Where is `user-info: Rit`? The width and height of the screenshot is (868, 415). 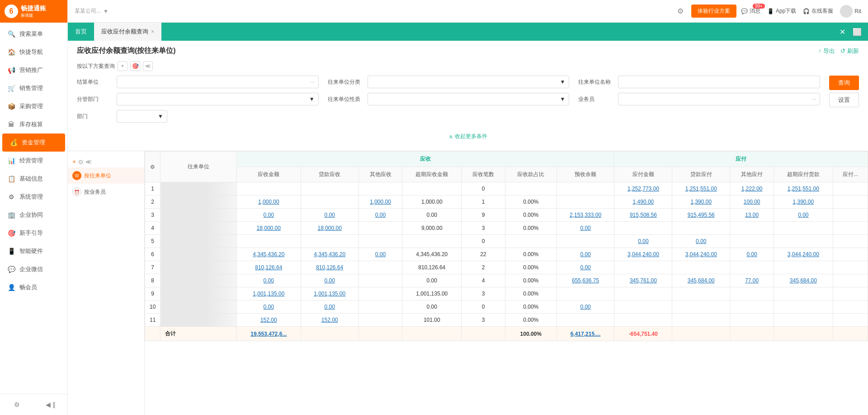 user-info: Rit is located at coordinates (851, 11).